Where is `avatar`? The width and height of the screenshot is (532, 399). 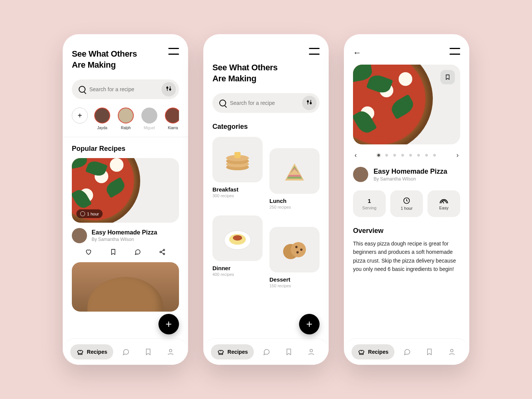
avatar is located at coordinates (149, 116).